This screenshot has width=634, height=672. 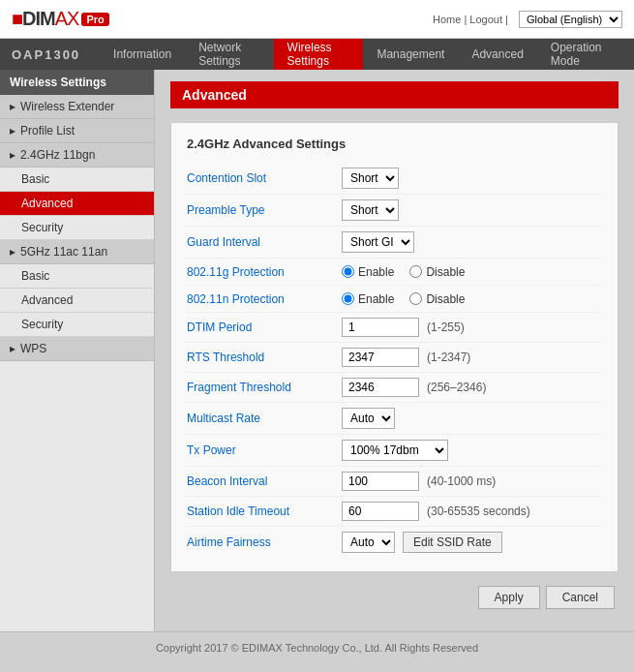 I want to click on radio-input-80211n-disable, so click(x=416, y=298).